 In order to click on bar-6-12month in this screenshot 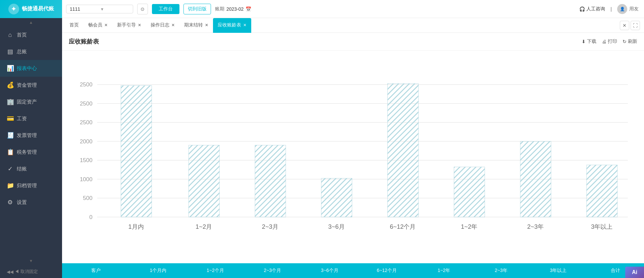, I will do `click(403, 150)`.